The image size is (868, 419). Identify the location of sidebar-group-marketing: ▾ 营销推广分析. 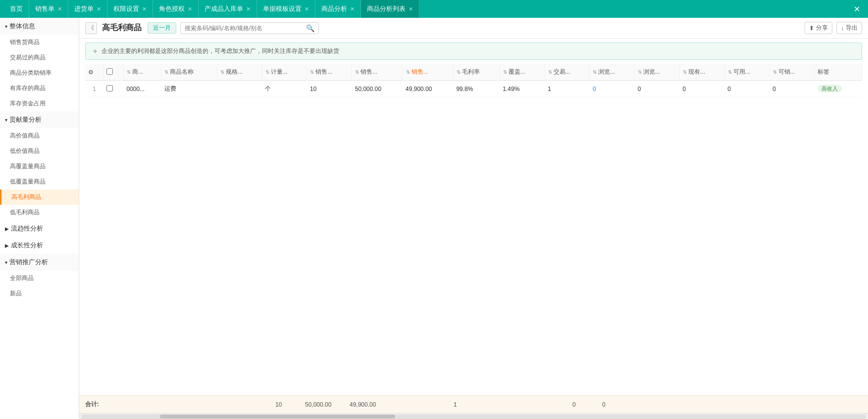
(40, 262).